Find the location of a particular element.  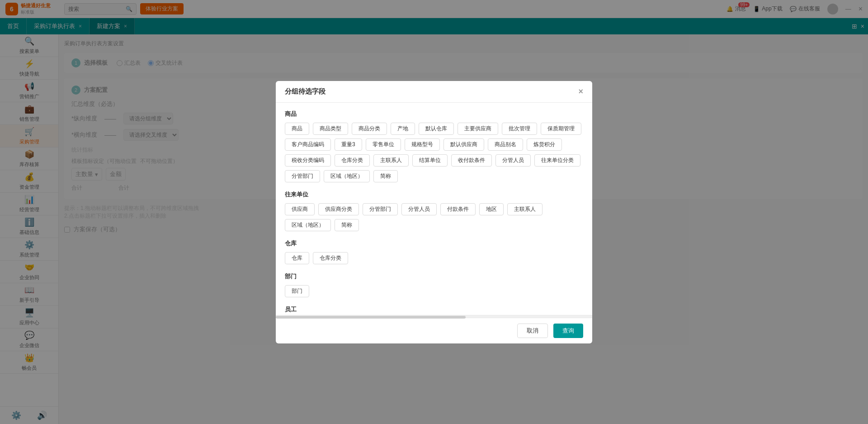

tag-dept: 分管部门 is located at coordinates (302, 176).